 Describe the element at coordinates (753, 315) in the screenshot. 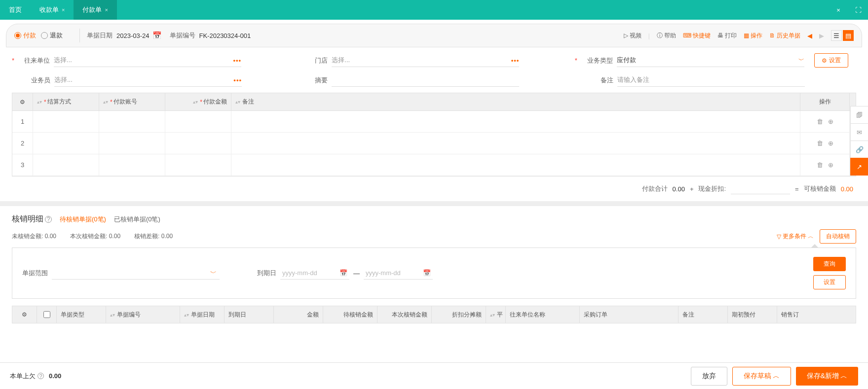

I see `col-prepay: 期初预付` at that location.